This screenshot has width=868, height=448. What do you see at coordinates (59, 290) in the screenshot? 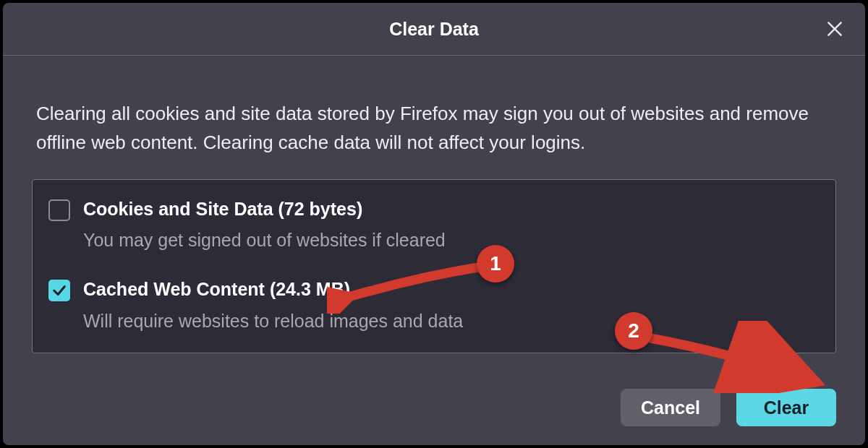
I see `check-icon` at bounding box center [59, 290].